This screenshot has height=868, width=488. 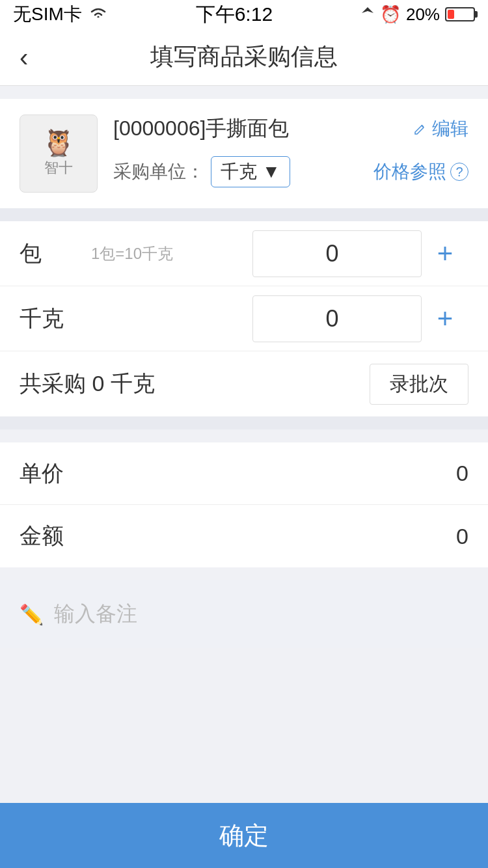 What do you see at coordinates (291, 172) in the screenshot?
I see `product-unit-row: 采购单位： 千克 ▼ 价格参照 ?` at bounding box center [291, 172].